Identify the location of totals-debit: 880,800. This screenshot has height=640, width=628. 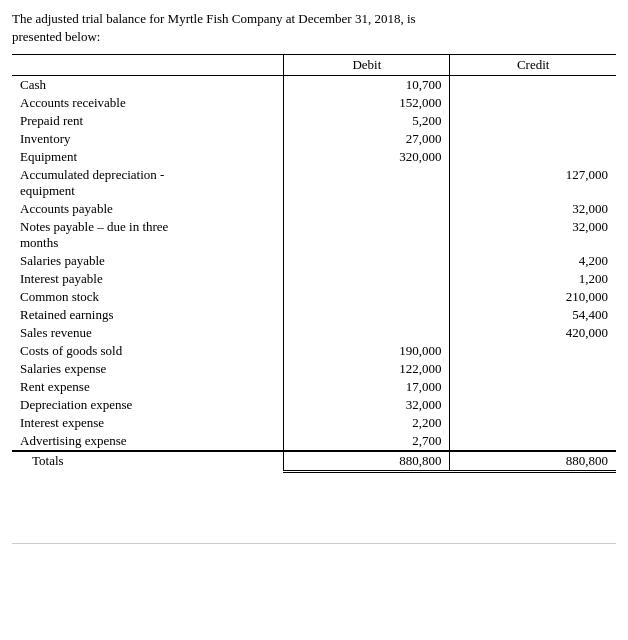
(367, 462).